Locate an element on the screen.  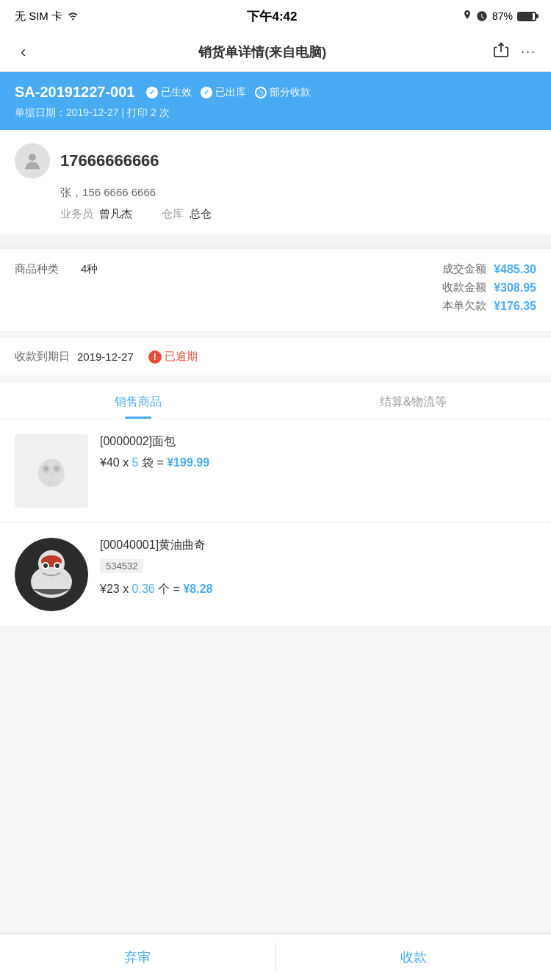
product-types-label: 商品种类 is located at coordinates (44, 269).